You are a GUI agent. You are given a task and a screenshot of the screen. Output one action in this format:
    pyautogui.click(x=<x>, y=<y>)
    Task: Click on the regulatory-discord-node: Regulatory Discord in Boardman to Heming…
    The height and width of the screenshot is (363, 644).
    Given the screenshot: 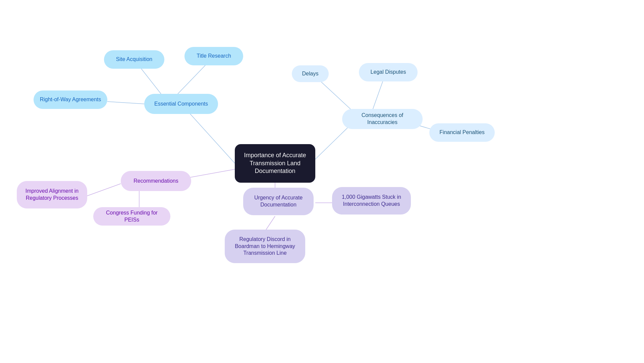 What is the action you would take?
    pyautogui.click(x=265, y=246)
    